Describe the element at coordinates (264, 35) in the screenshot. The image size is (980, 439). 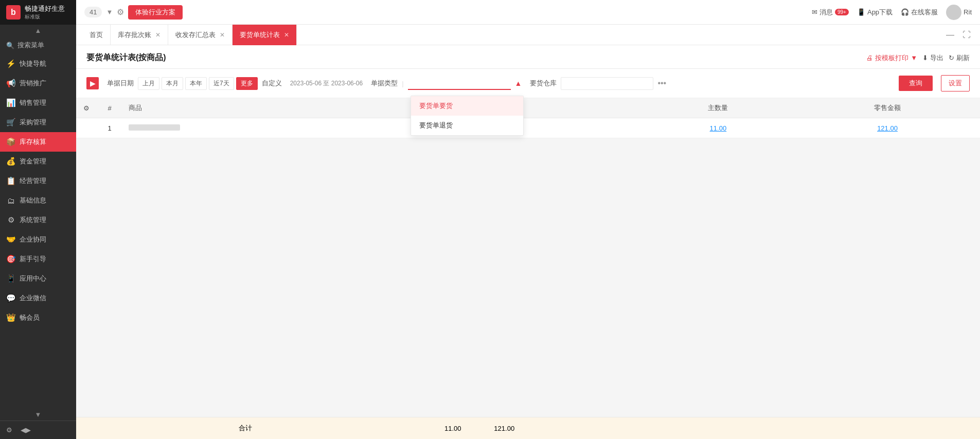
I see `tab-order-summary: 要货单统计表 ✕` at that location.